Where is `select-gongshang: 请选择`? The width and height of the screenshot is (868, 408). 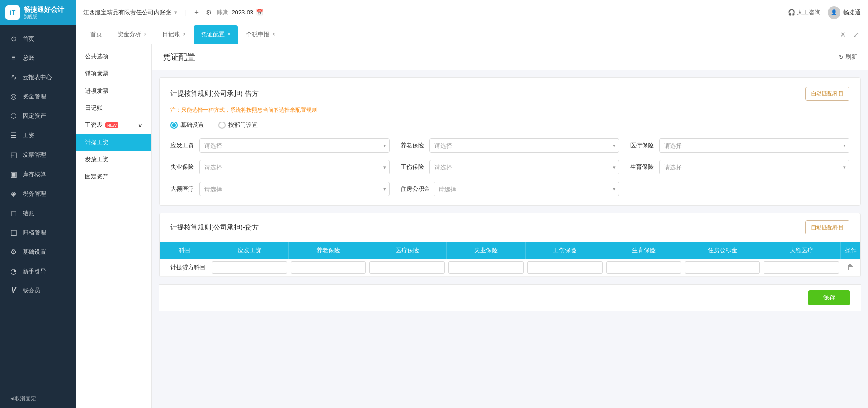 select-gongshang: 请选择 is located at coordinates (524, 167).